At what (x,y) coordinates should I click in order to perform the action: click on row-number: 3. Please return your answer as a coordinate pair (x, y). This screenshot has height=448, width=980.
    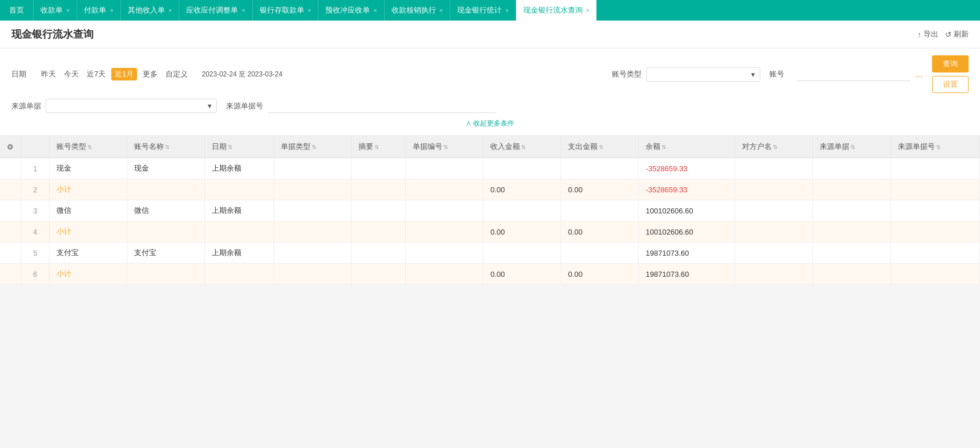
    Looking at the image, I should click on (35, 211).